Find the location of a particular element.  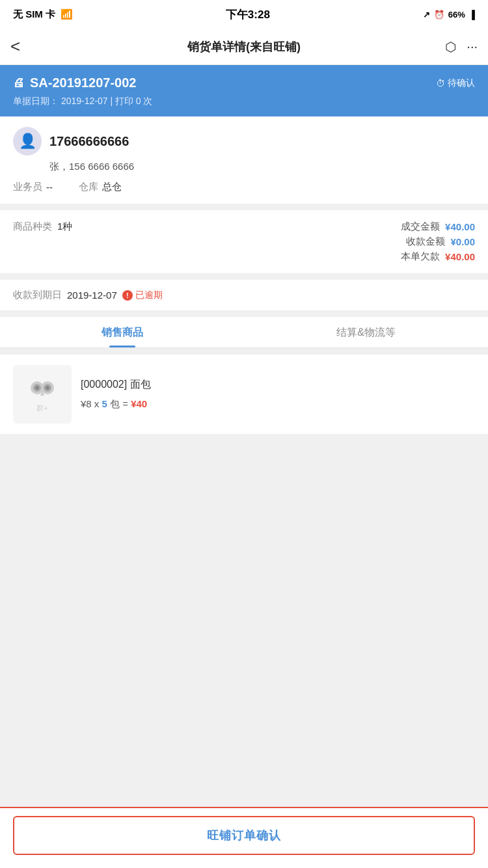

tab-sales-products: 销售商品 is located at coordinates (122, 332).